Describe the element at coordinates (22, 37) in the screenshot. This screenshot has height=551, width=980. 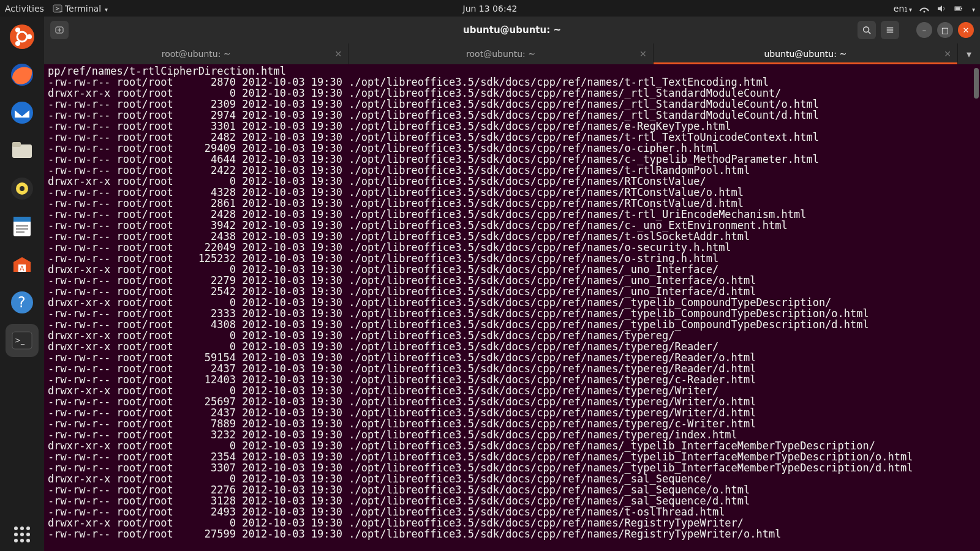
I see `dock-ubuntu-logo` at that location.